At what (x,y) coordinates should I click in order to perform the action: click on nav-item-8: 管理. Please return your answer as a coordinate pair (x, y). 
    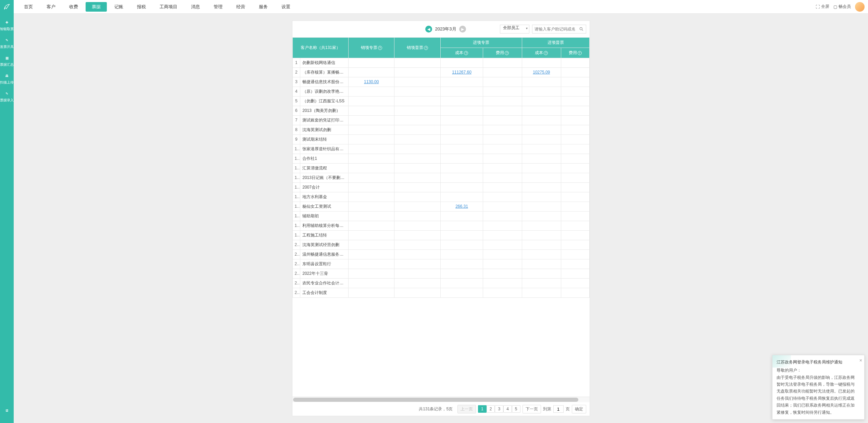
    Looking at the image, I should click on (218, 7).